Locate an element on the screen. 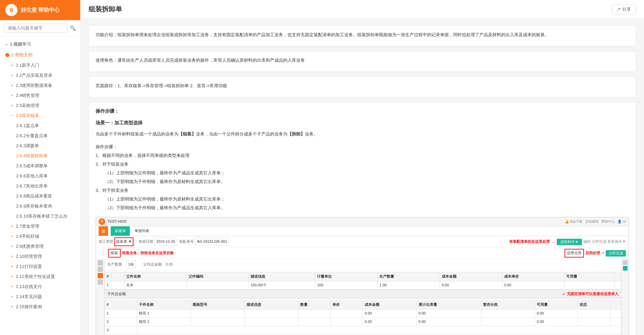 The width and height of the screenshot is (644, 335). app-logo: 6 is located at coordinates (102, 222).